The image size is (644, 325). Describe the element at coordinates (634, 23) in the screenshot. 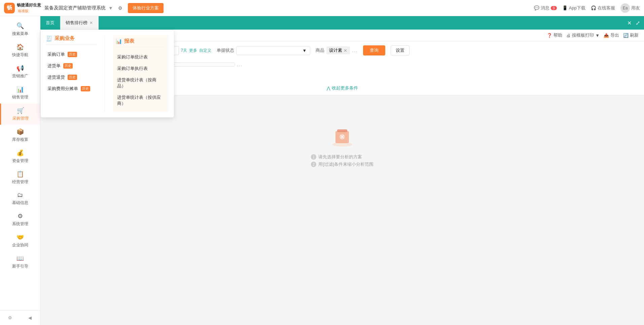

I see `tab-actions: ✕ ⤢` at that location.